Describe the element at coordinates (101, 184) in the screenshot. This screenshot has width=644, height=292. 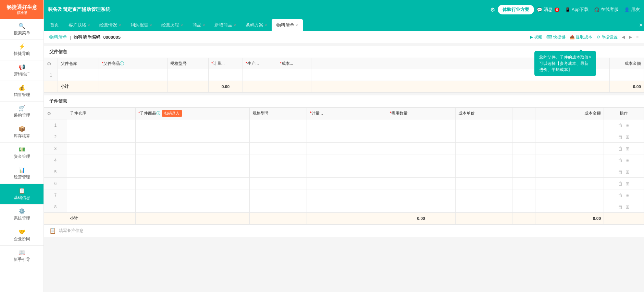
I see `child-row-6-warehouse` at that location.